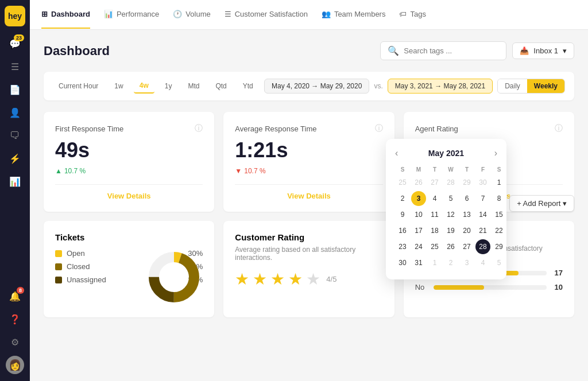  Describe the element at coordinates (403, 247) in the screenshot. I see `cal-day: 23` at that location.